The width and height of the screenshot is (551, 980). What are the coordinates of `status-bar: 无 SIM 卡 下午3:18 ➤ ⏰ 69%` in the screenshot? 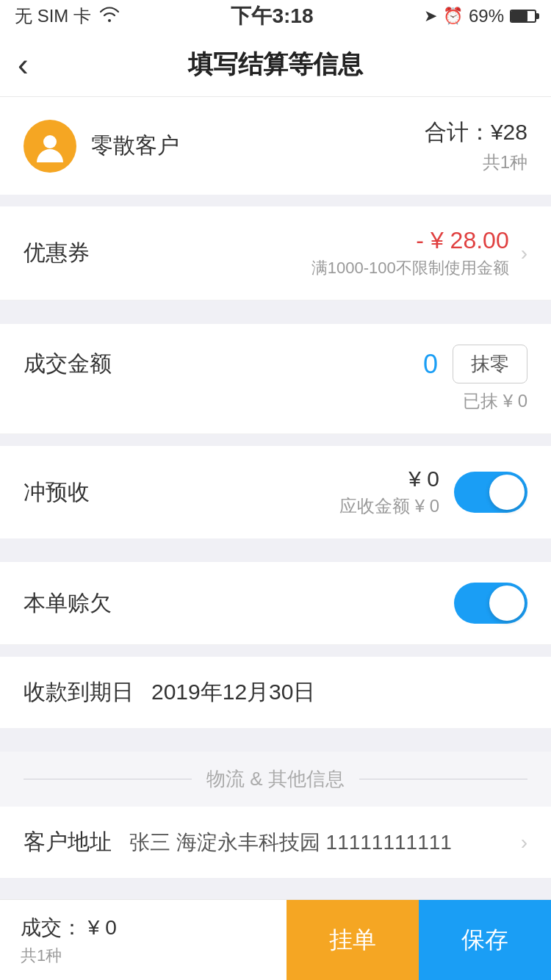 It's located at (276, 16).